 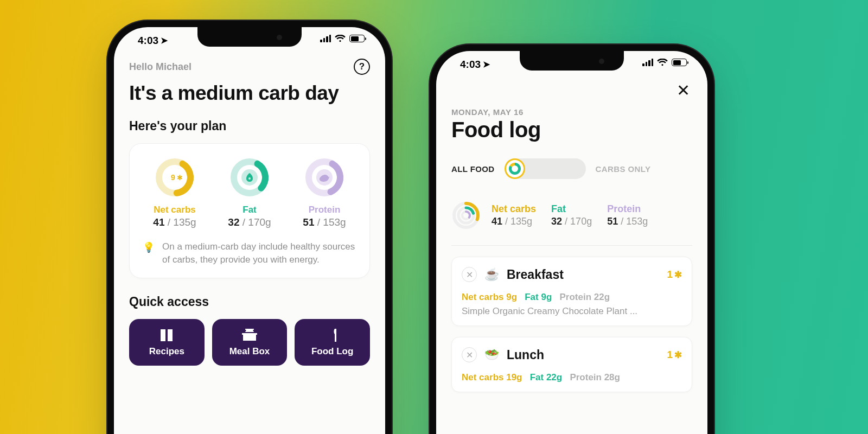 I want to click on carbs-ring-icon: 9 ✱, so click(x=175, y=177).